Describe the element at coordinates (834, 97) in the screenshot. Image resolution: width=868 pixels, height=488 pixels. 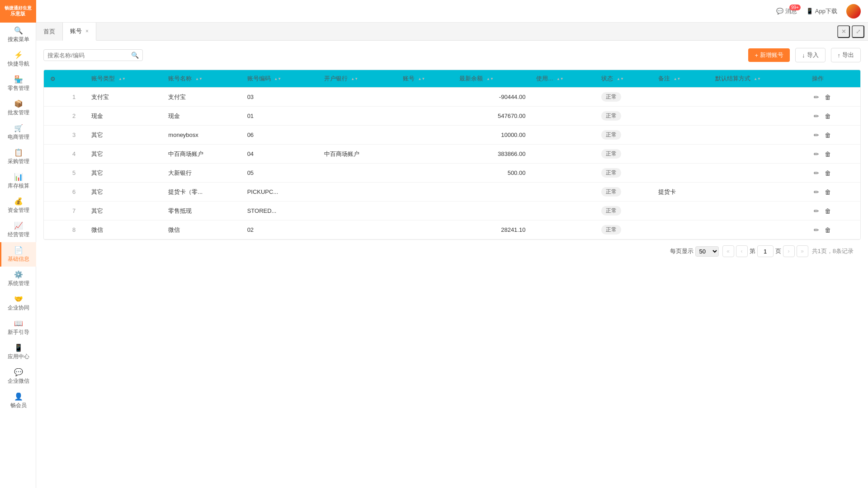
I see `row-actions: ✏ 🗑` at that location.